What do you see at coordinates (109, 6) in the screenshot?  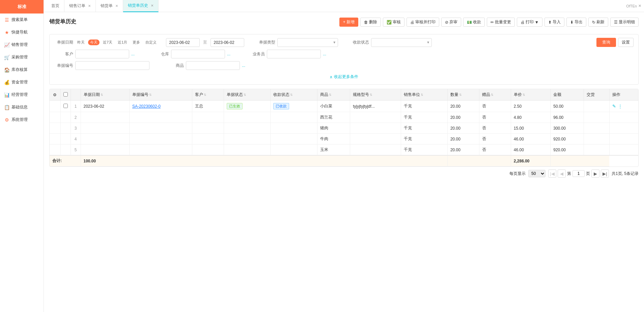 I see `tab-sales-goods: 销货单 ✕` at bounding box center [109, 6].